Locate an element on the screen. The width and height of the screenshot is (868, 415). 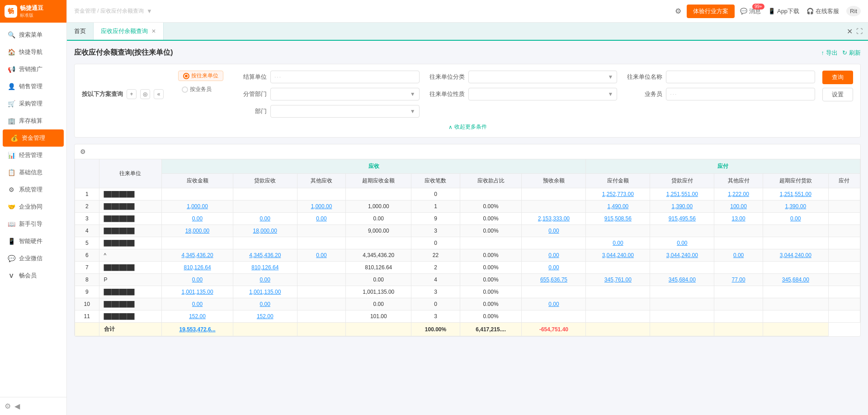
sidebar-item-purchase: 🛒 采购管理 is located at coordinates (33, 104).